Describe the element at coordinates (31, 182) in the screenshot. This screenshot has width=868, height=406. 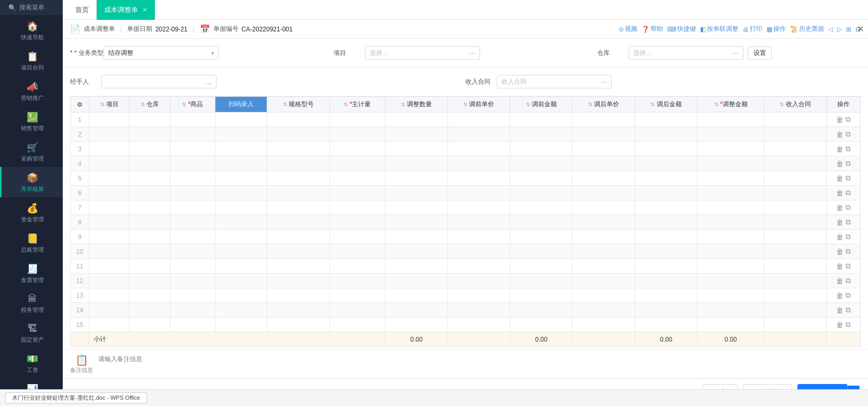
I see `sidebar-item-inventory: 📦库存核算` at that location.